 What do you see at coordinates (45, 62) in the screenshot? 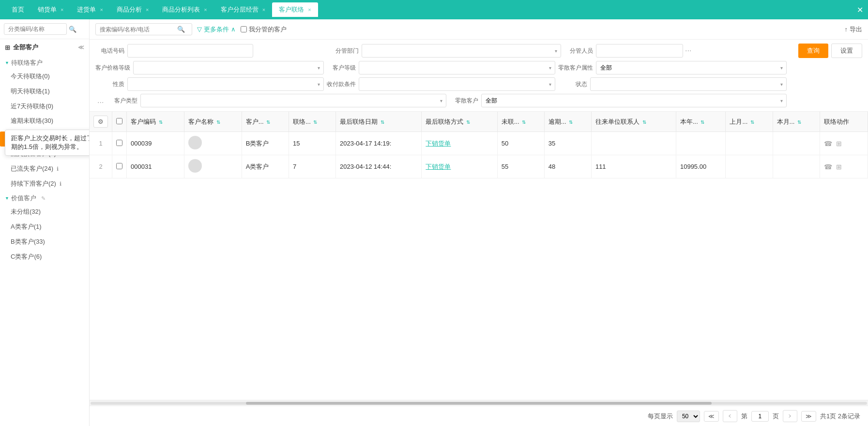
I see `sidebar-group-pending: ▼ 待联络客户` at bounding box center [45, 62].